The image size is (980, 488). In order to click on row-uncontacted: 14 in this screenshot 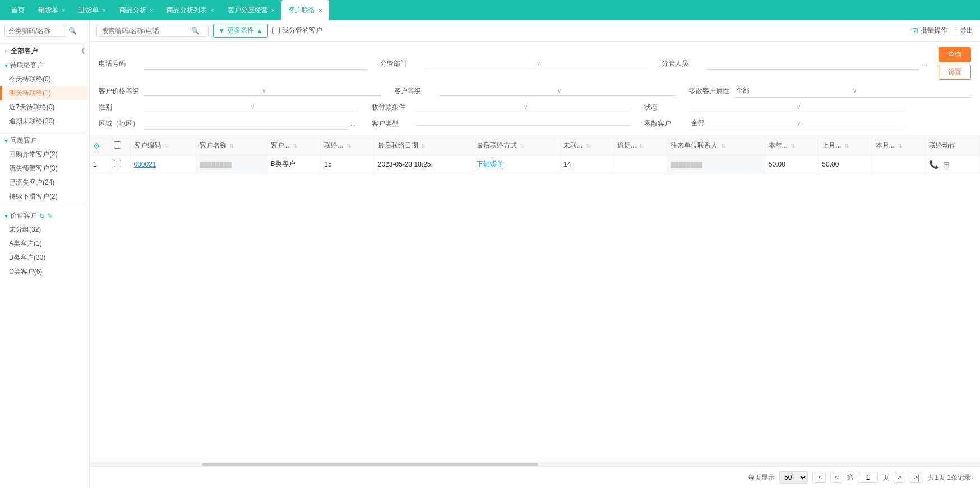, I will do `click(587, 164)`.